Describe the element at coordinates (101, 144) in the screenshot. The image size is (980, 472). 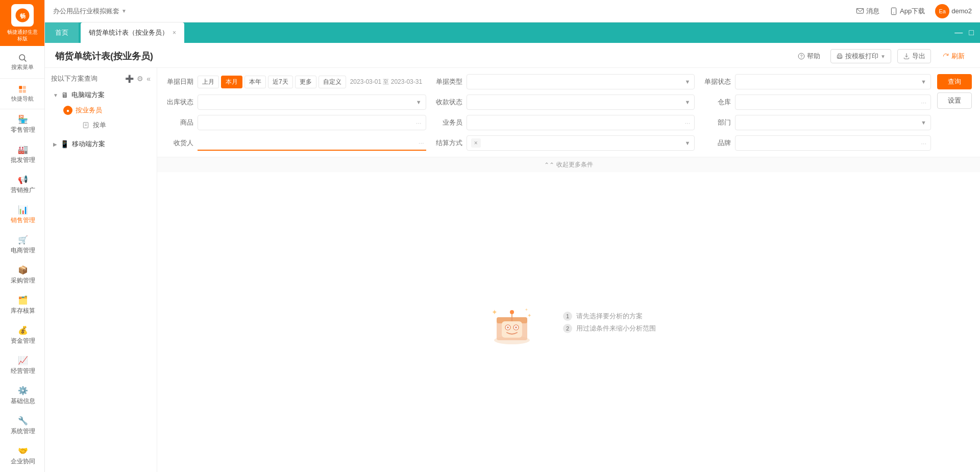
I see `mobile-section-header: ▶ 📱 移动端方案` at that location.